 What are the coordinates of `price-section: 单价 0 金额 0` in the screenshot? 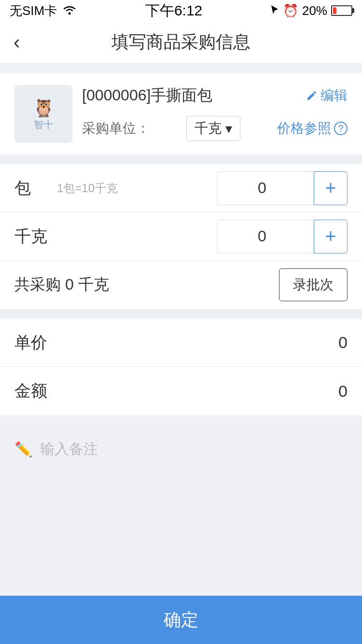 It's located at (181, 367).